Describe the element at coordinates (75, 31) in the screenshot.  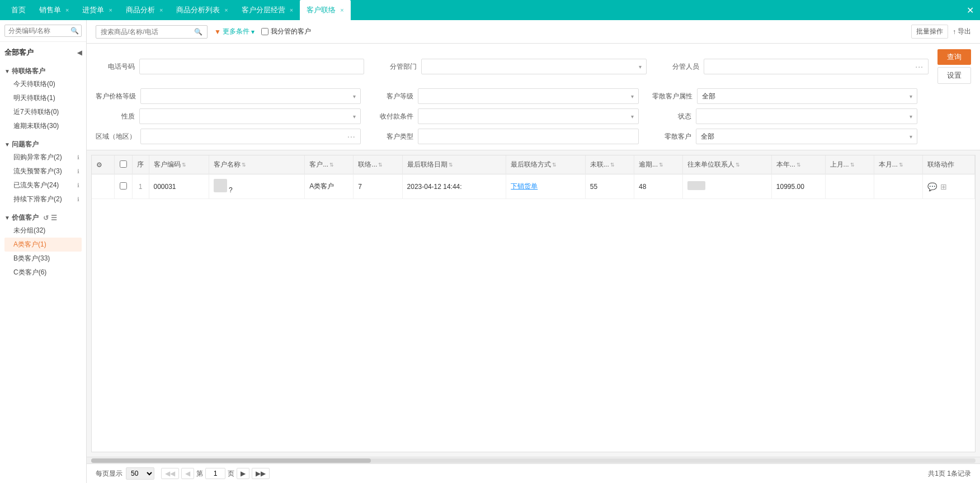
I see `sidebar-search-icon: 🔍` at that location.